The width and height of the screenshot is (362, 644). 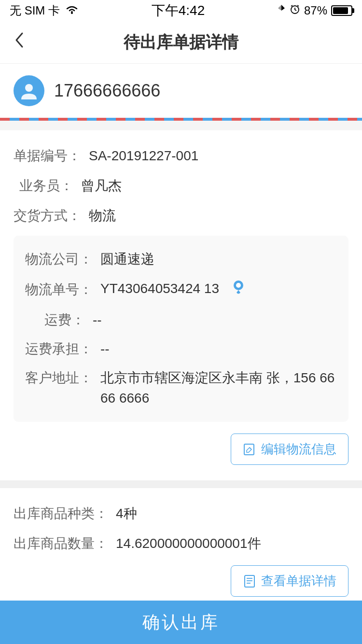 What do you see at coordinates (290, 449) in the screenshot?
I see `edit-logistics-button: 编辑物流信息` at bounding box center [290, 449].